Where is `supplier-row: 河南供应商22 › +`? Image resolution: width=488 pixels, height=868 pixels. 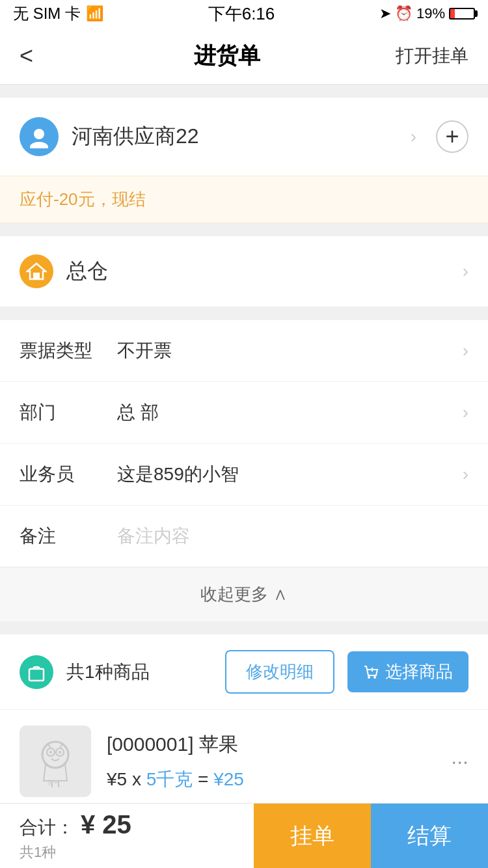 supplier-row: 河南供应商22 › + is located at coordinates (244, 137).